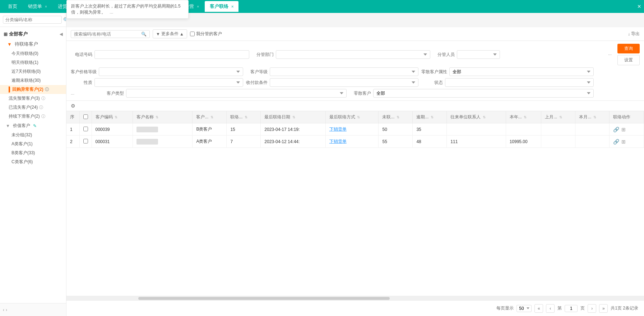  What do you see at coordinates (144, 34) in the screenshot?
I see `search-icon: 🔍` at bounding box center [144, 34].